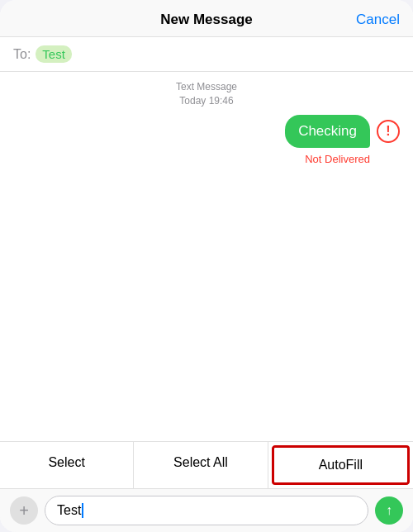  Describe the element at coordinates (201, 465) in the screenshot. I see `select-all-button: Select All` at that location.